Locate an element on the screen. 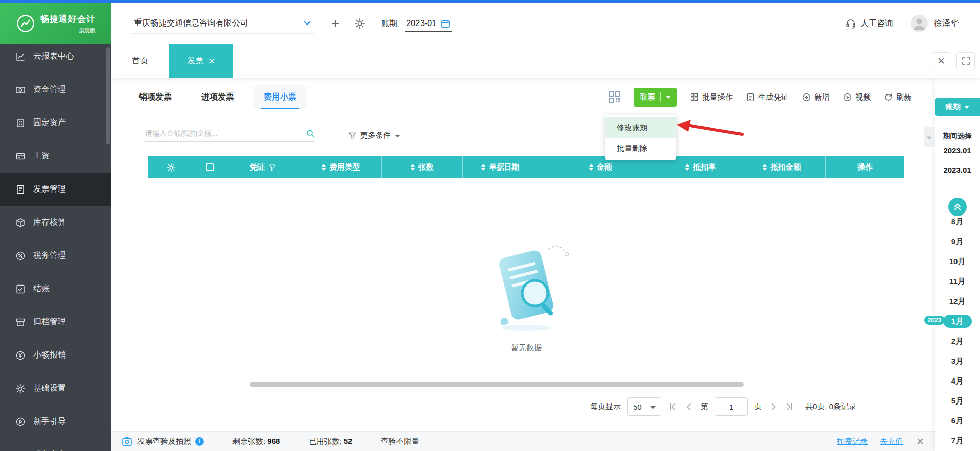  month-option-sep: 9月 is located at coordinates (958, 242).